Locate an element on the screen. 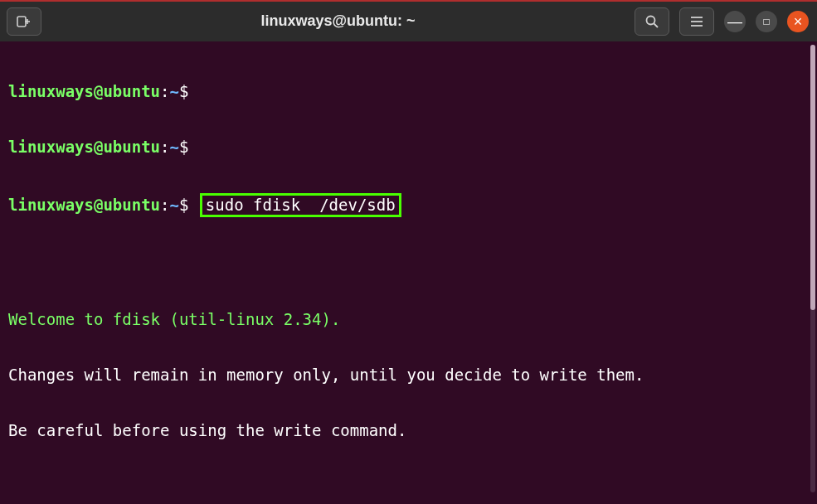 This screenshot has height=504, width=817. scrollbar is located at coordinates (813, 269).